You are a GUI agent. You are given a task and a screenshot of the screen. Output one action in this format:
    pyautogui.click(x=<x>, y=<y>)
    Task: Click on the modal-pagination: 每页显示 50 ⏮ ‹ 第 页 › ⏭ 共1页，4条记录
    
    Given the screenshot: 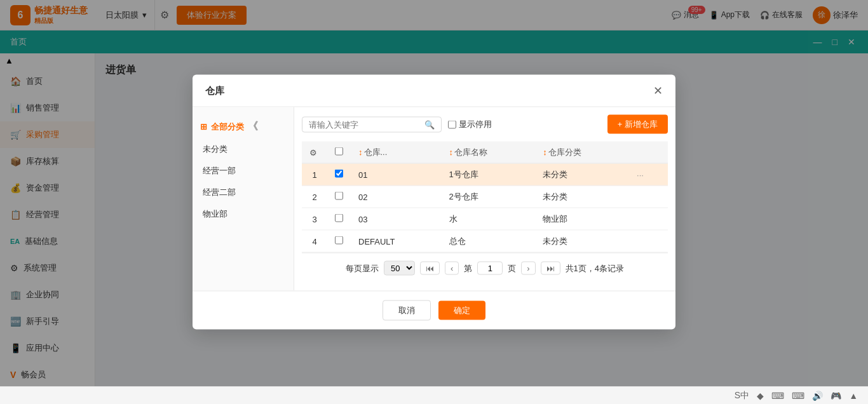 What is the action you would take?
    pyautogui.click(x=485, y=268)
    